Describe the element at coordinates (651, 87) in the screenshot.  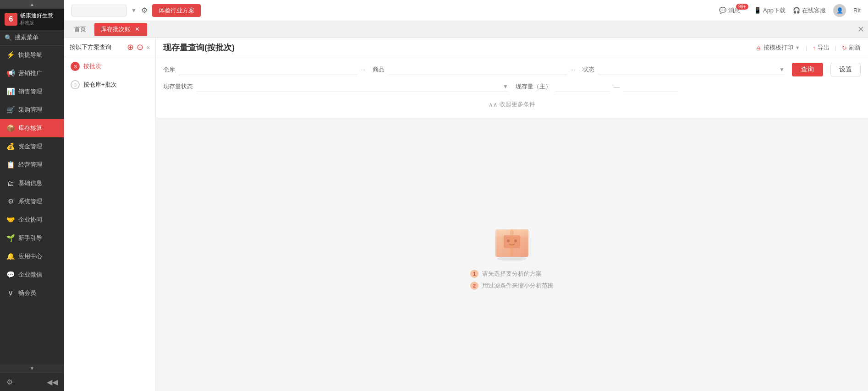
I see `inventory-qty-max-input` at that location.